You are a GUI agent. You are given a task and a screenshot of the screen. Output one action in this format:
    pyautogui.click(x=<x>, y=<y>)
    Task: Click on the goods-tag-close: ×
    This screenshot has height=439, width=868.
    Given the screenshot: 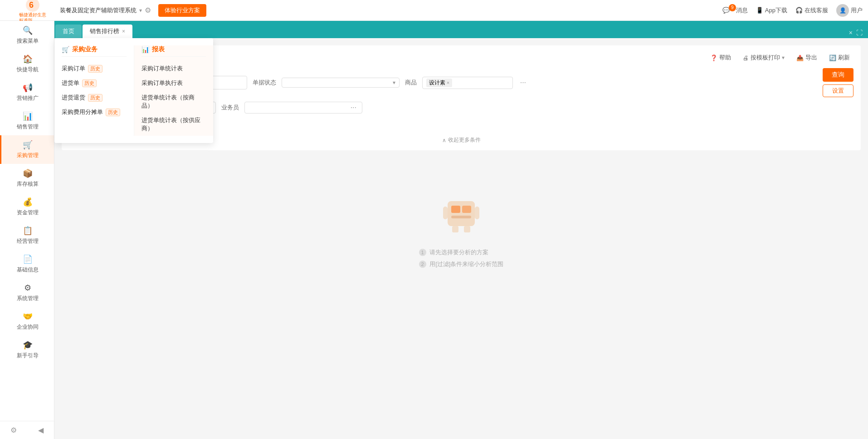 What is the action you would take?
    pyautogui.click(x=448, y=83)
    